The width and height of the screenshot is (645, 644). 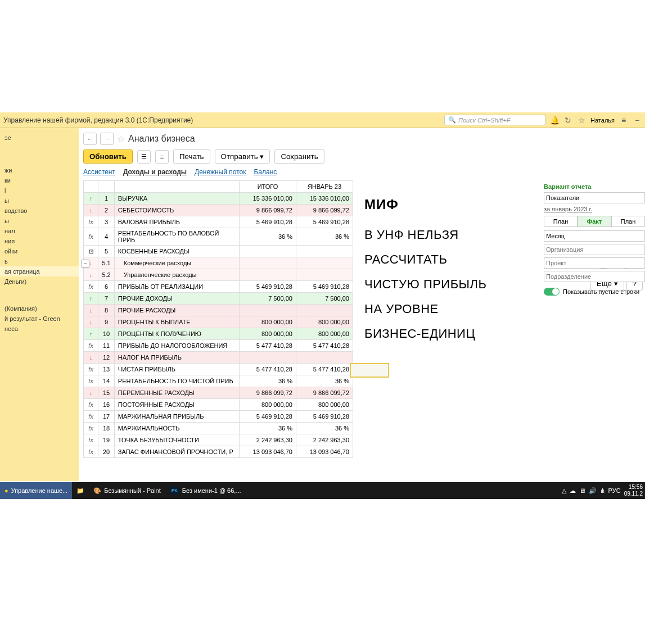 I want to click on row-label: ПОСТОЯННЫЕ РАСХОДЫ, so click(x=177, y=405).